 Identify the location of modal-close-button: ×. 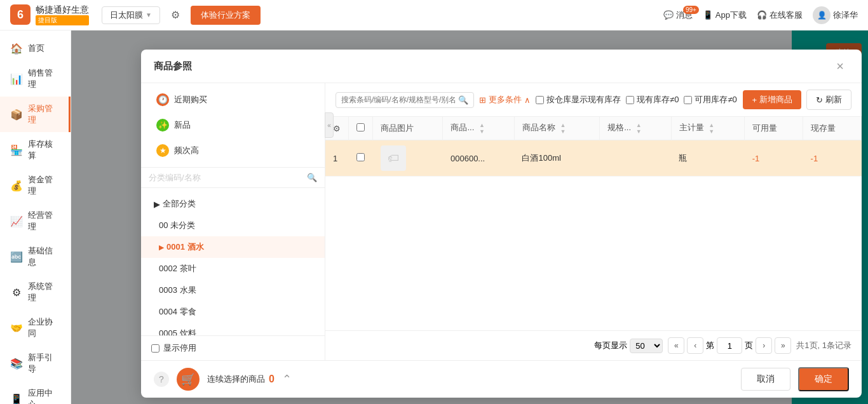
(840, 66).